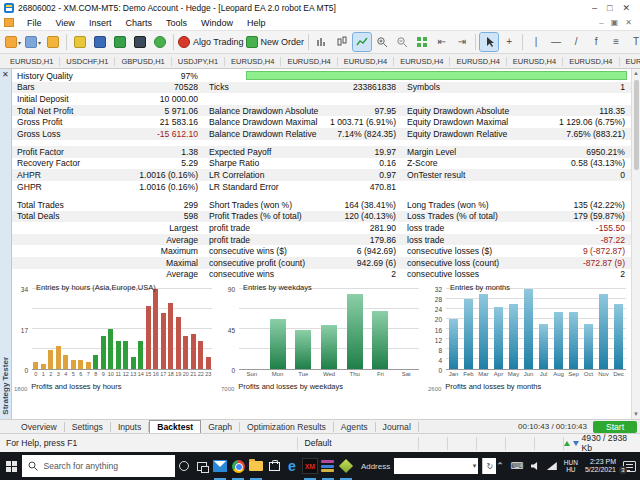 This screenshot has width=640, height=480. Describe the element at coordinates (636, 125) in the screenshot. I see `scrollbar-thumb` at that location.